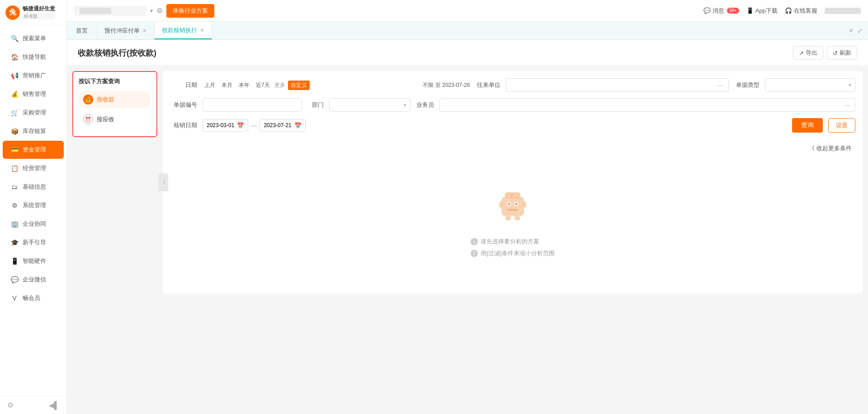  What do you see at coordinates (808, 53) in the screenshot?
I see `export-btn: ↗ 导出` at bounding box center [808, 53].